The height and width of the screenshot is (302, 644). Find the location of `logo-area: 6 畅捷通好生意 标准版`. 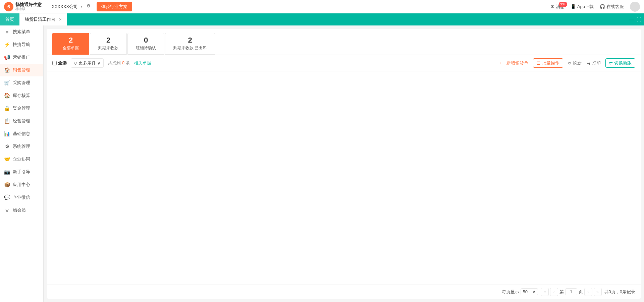

logo-area: 6 畅捷通好生意 标准版 is located at coordinates (23, 7).